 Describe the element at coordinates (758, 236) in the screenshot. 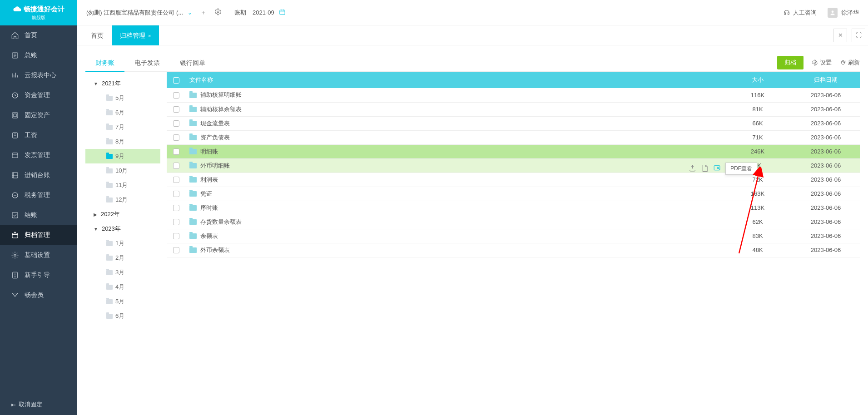

I see `file-size: 83K` at that location.